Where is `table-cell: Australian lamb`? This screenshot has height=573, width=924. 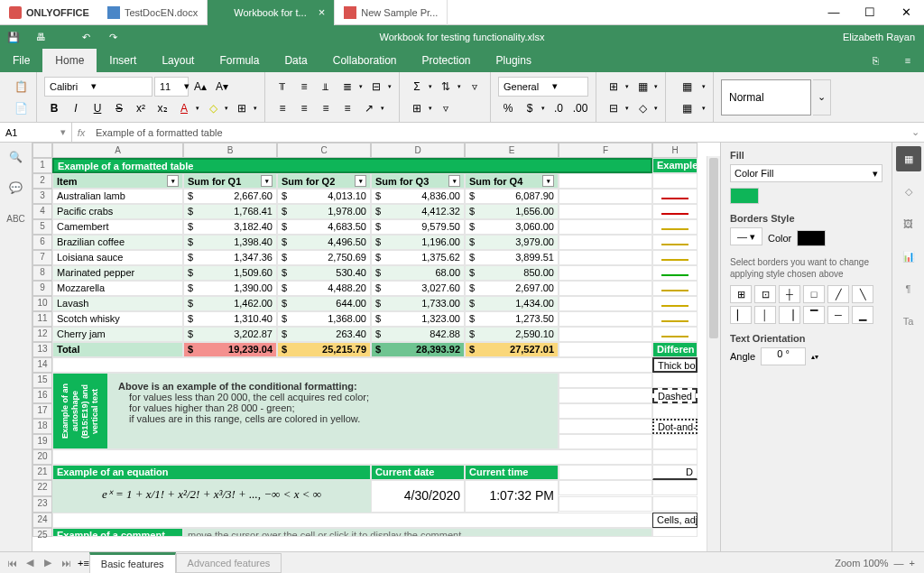 table-cell: Australian lamb is located at coordinates (117, 197).